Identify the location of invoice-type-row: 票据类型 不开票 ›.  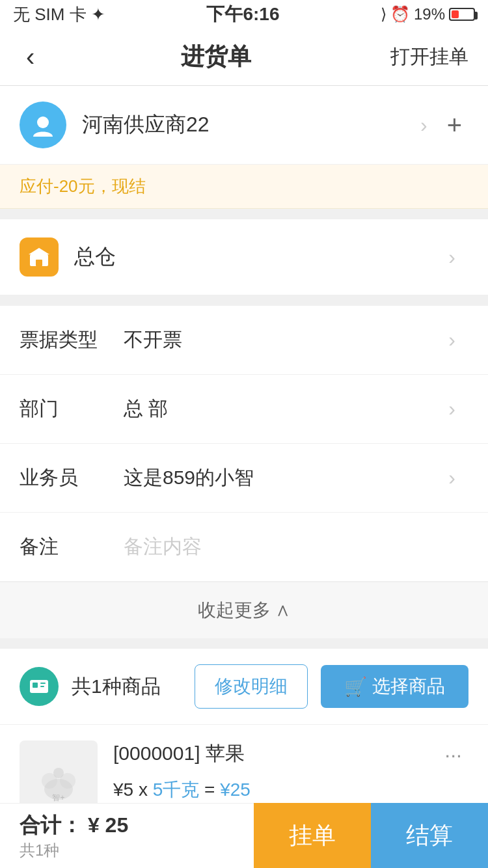
(244, 340).